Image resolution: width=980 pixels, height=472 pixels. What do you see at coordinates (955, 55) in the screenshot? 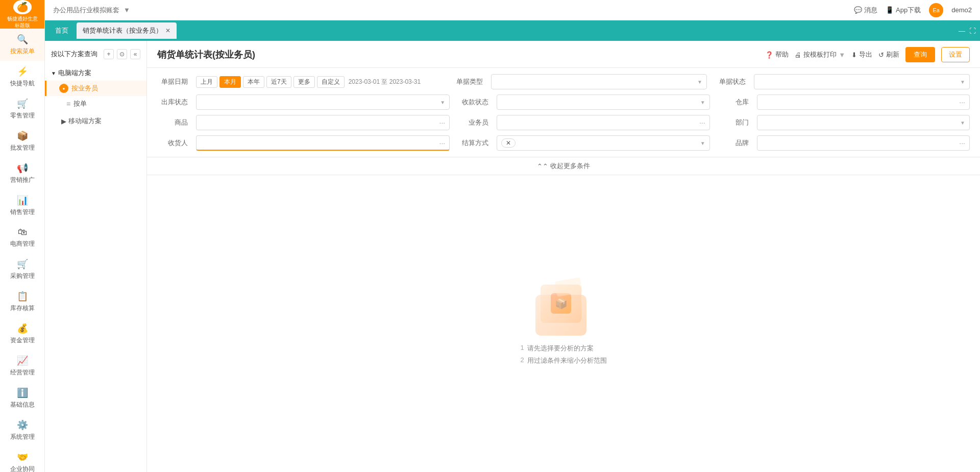
I see `settings-btn: 设置` at bounding box center [955, 55].